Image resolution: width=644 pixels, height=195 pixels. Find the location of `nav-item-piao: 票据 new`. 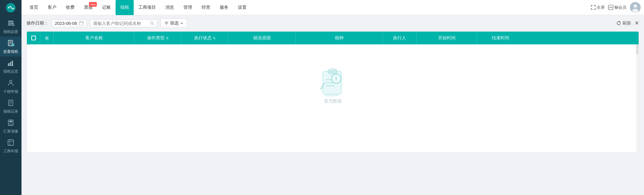

nav-item-piao: 票据 new is located at coordinates (88, 7).